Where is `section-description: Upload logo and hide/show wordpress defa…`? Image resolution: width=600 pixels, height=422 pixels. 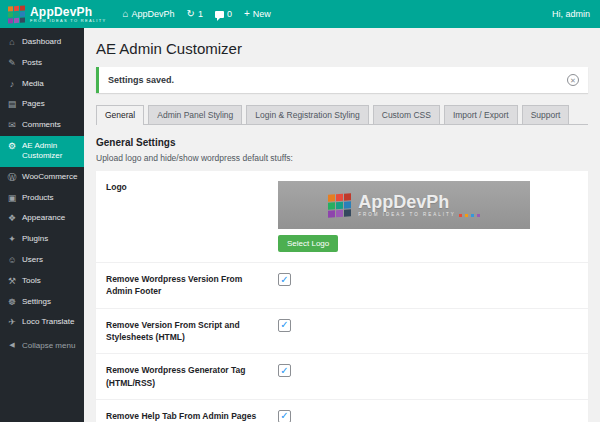
section-description: Upload logo and hide/show wordpress defa… is located at coordinates (342, 158).